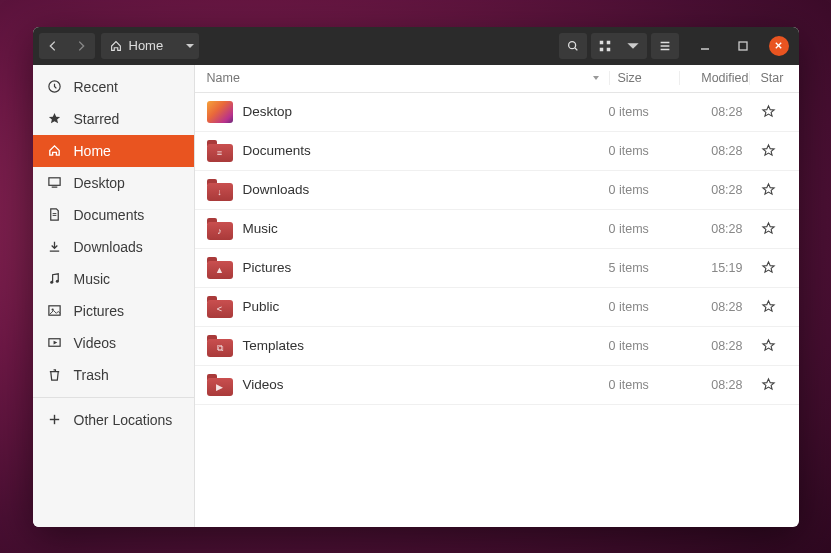 The height and width of the screenshot is (553, 831). What do you see at coordinates (497, 230) in the screenshot?
I see `file-row: ♪ Music 0 items 08:28` at bounding box center [497, 230].